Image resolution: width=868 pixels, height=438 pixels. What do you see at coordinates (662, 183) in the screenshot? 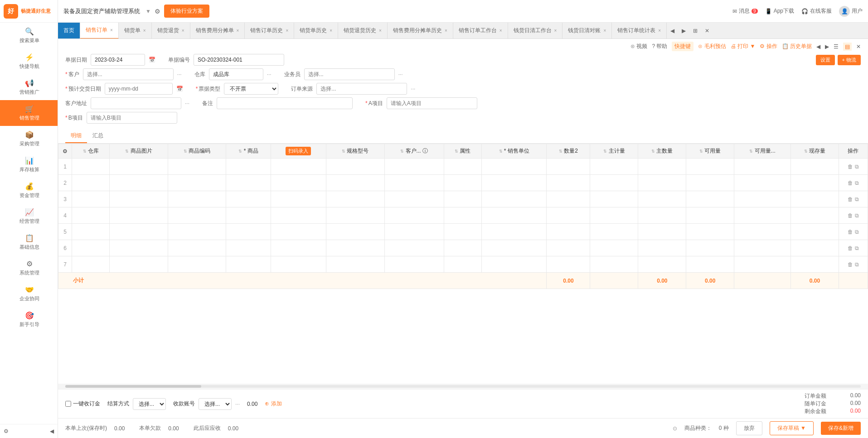
I see `cell-r2-c11` at bounding box center [662, 183].